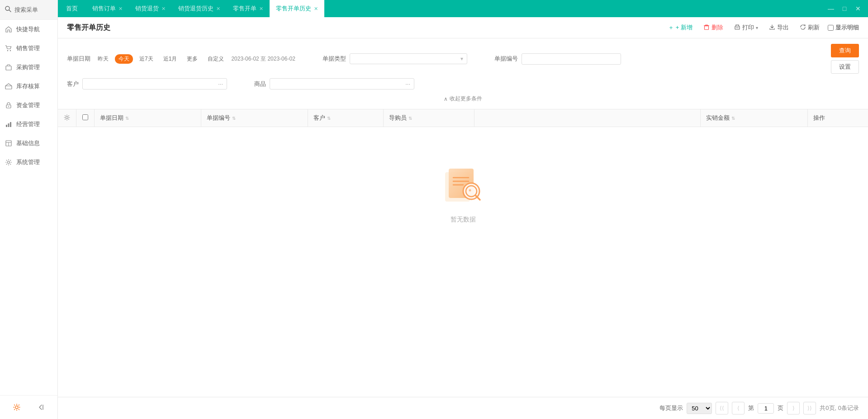  What do you see at coordinates (17, 407) in the screenshot?
I see `settings-bottom-btn` at bounding box center [17, 407].